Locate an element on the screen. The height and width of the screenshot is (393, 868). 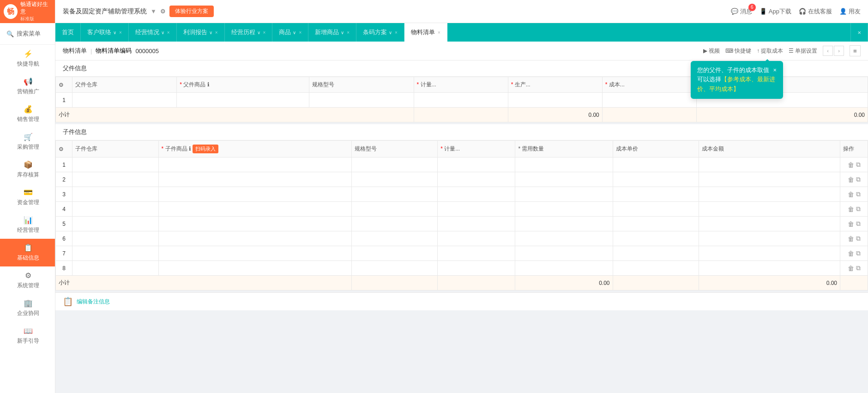
tab-barcode: 条码方案 ∨ × is located at coordinates (380, 32).